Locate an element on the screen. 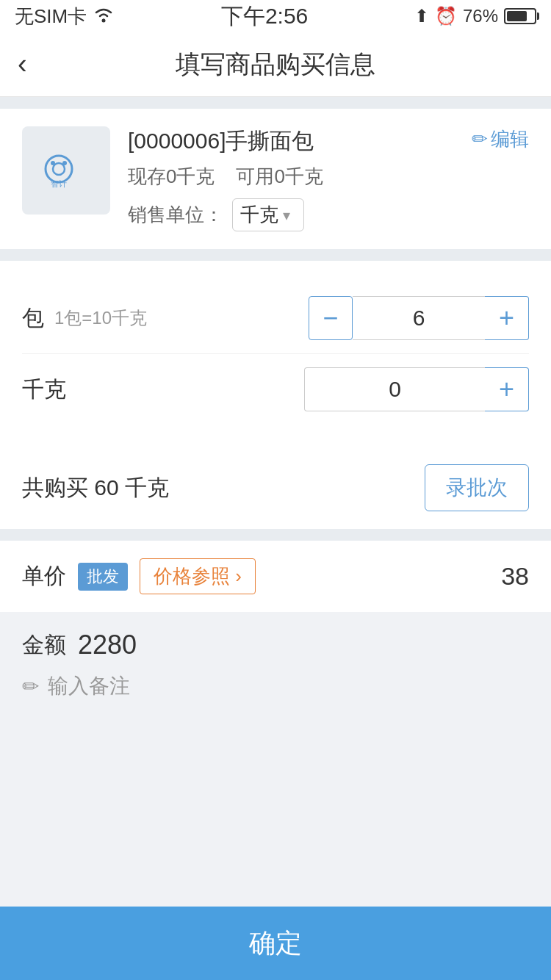 This screenshot has width=551, height=980. amount-label: 金额 is located at coordinates (44, 645).